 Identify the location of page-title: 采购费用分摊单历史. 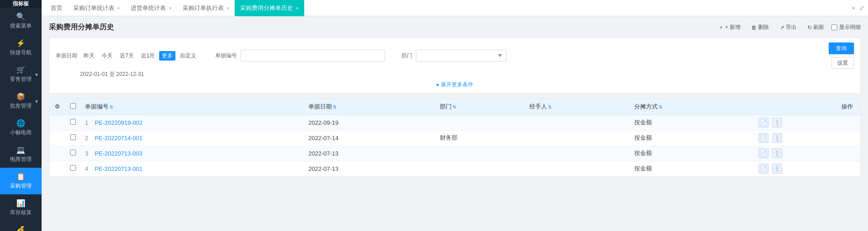
(81, 27).